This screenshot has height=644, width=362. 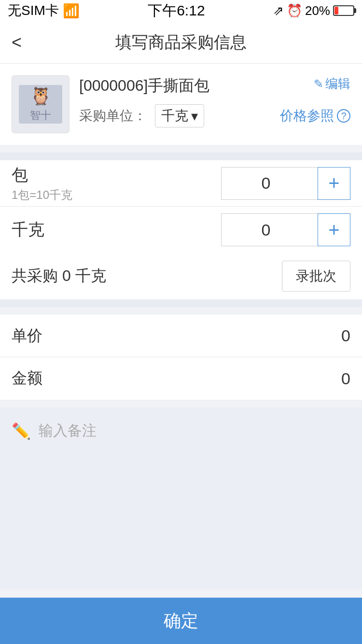 I want to click on product-unit-row: 采购单位： 千克 ▾ 价格参照 ?, so click(x=215, y=116).